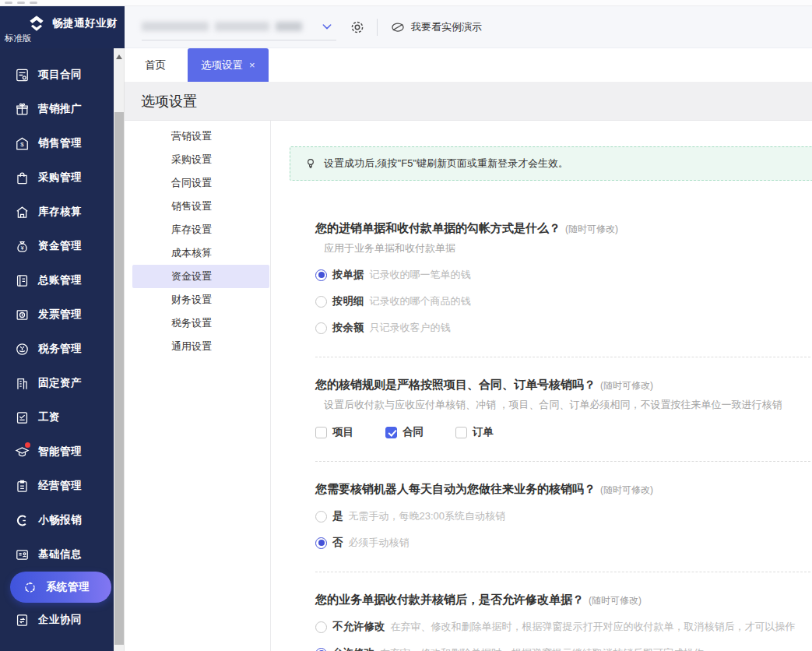 The height and width of the screenshot is (651, 812). What do you see at coordinates (57, 109) in the screenshot?
I see `sidebar-item-marketing: 营销推广` at bounding box center [57, 109].